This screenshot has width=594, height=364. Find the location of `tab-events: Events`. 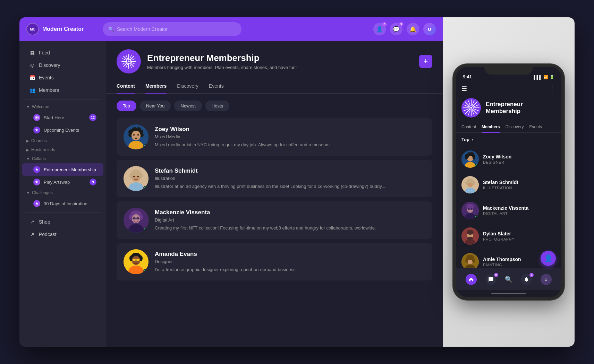

tab-events: Events is located at coordinates (217, 86).